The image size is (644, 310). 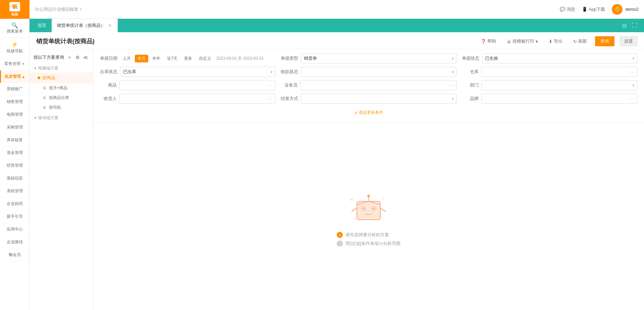 What do you see at coordinates (86, 57) in the screenshot?
I see `panel-collapse-button: ≪` at bounding box center [86, 57].